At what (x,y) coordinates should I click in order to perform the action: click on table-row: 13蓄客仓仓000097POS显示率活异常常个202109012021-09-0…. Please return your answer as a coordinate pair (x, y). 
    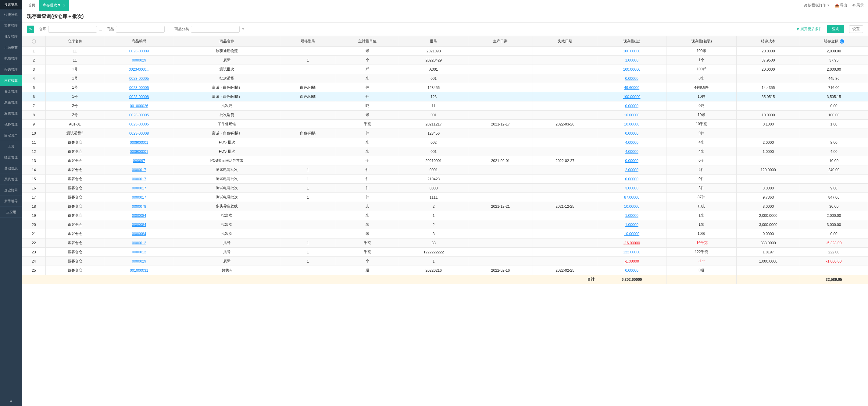
    Looking at the image, I should click on (445, 161).